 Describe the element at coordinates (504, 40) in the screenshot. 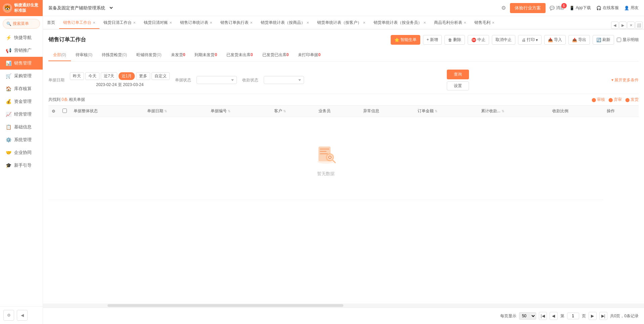

I see `cancel-stop-button: 取消中止` at that location.